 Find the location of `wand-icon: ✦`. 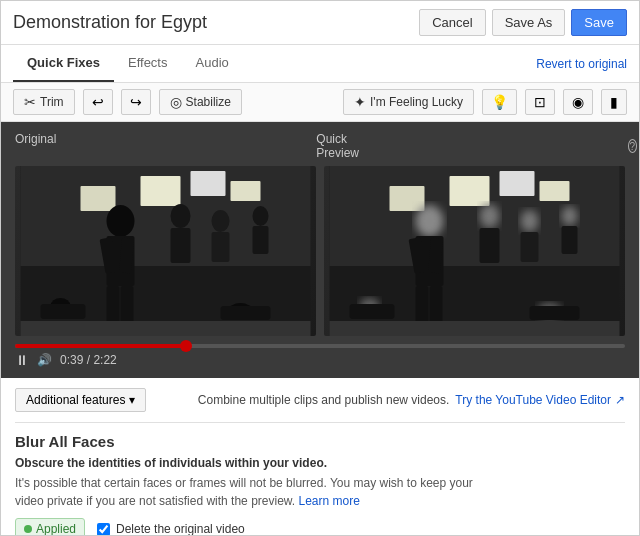

wand-icon: ✦ is located at coordinates (360, 102).